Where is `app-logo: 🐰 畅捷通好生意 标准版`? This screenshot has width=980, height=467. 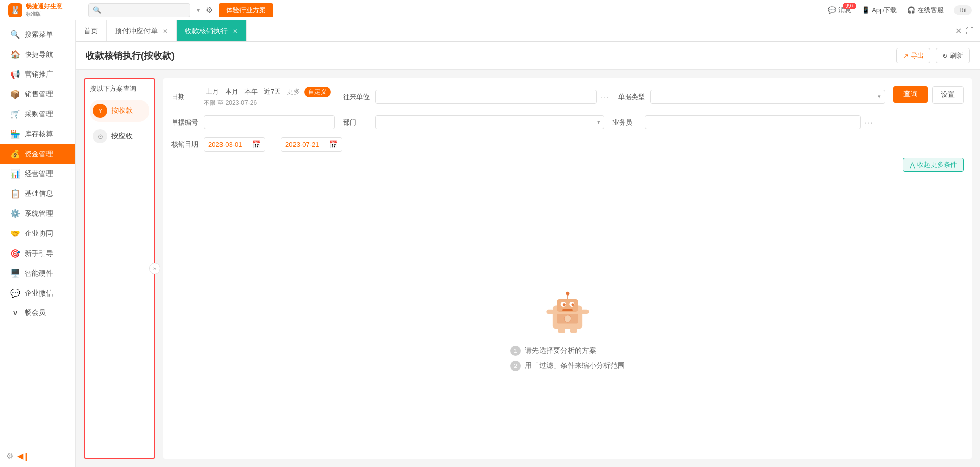
app-logo: 🐰 畅捷通好生意 标准版 is located at coordinates (45, 10).